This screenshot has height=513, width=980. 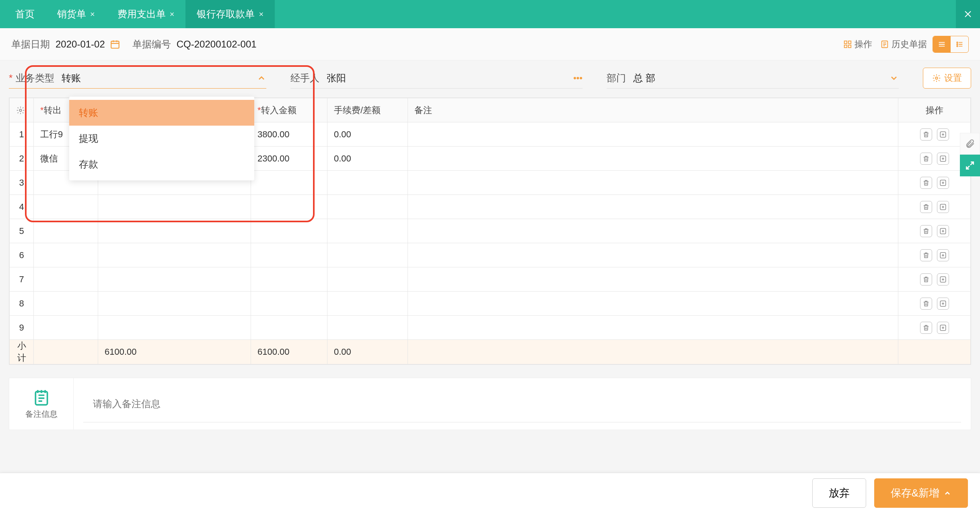 I want to click on table-row: 5, so click(x=490, y=231).